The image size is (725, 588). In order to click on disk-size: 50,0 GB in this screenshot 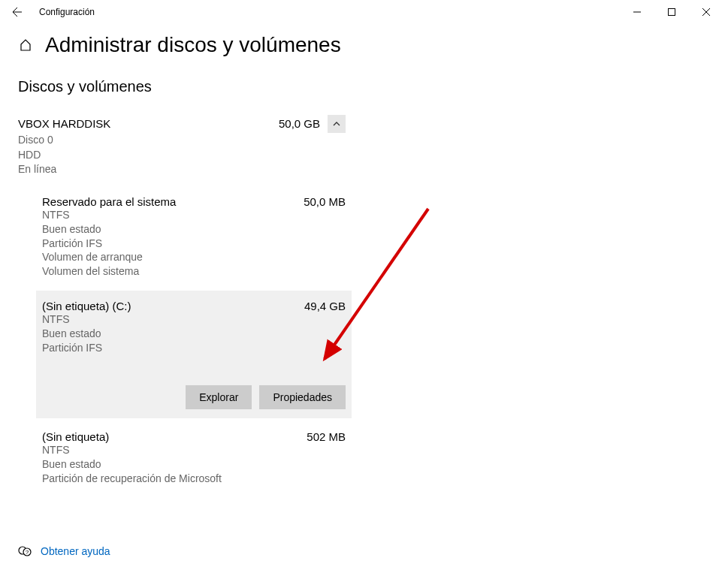, I will do `click(298, 123)`.